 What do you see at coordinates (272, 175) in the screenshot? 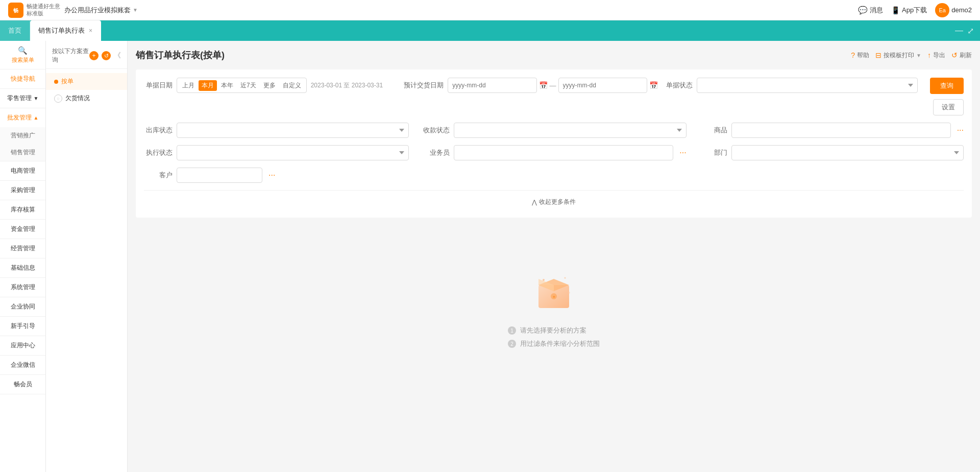
I see `customer-more-icon: ···` at bounding box center [272, 175].